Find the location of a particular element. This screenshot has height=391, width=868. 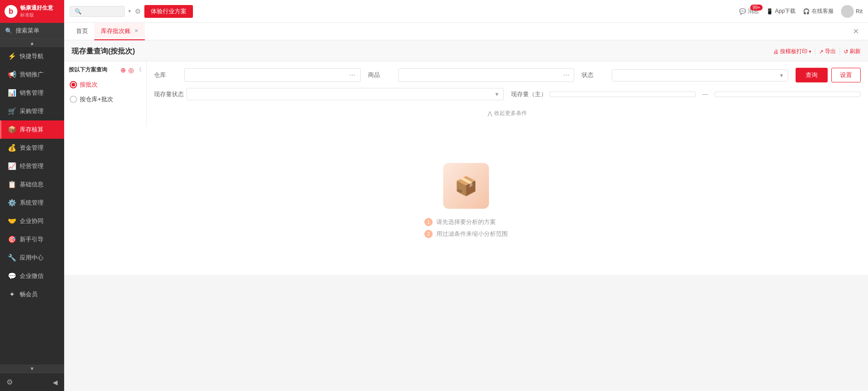

tab-inventory-batch: 库存批次账 ✕ is located at coordinates (120, 32).